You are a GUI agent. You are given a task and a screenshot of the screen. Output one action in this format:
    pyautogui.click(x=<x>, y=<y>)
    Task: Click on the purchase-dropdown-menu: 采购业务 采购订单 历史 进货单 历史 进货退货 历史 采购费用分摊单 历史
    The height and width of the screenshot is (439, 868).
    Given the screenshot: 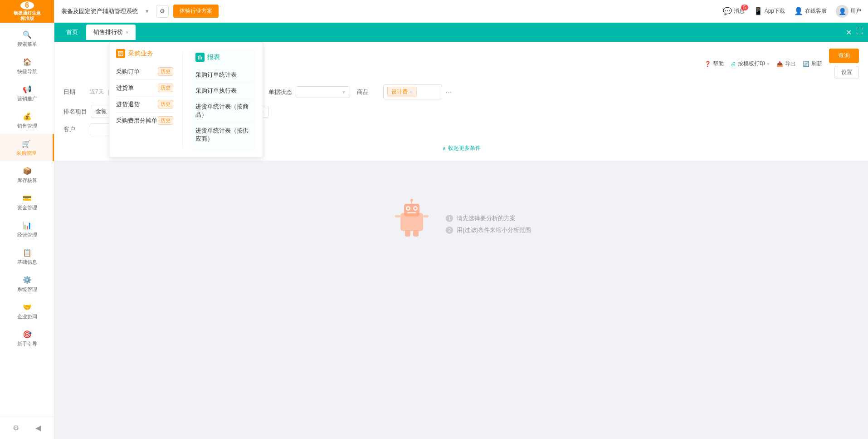 What is the action you would take?
    pyautogui.click(x=186, y=100)
    